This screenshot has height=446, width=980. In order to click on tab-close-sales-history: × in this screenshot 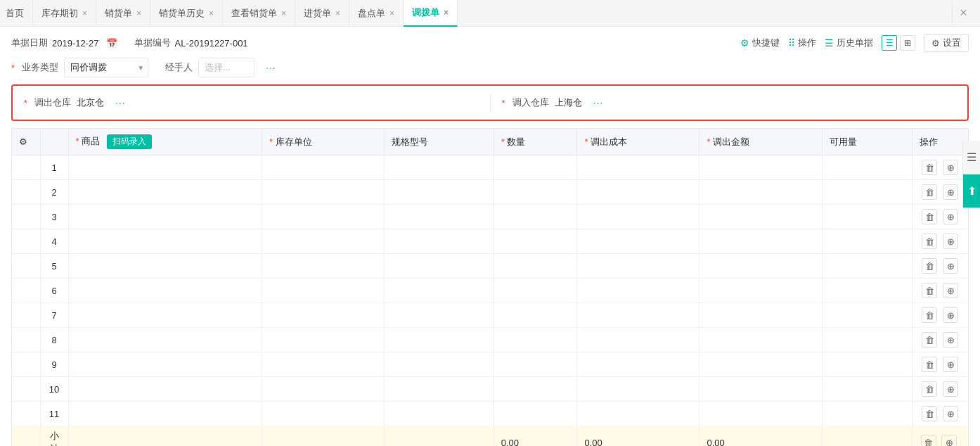, I will do `click(211, 13)`.